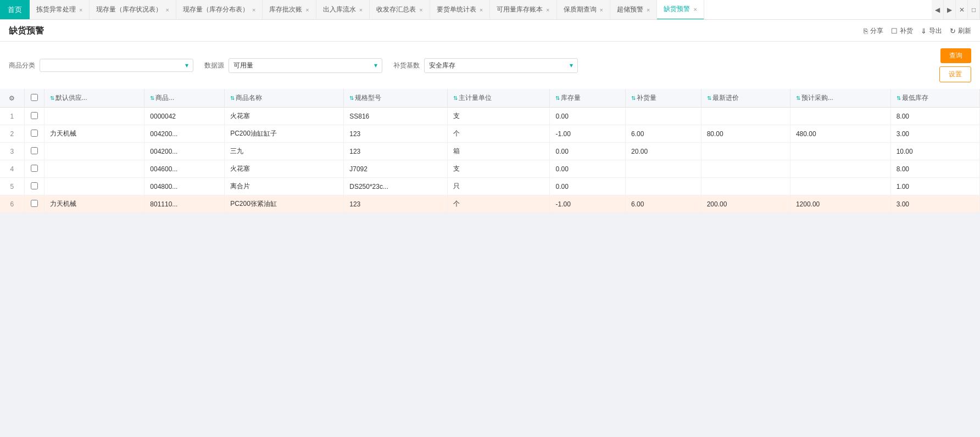  Describe the element at coordinates (499, 116) in the screenshot. I see `cell-unit: 支` at that location.